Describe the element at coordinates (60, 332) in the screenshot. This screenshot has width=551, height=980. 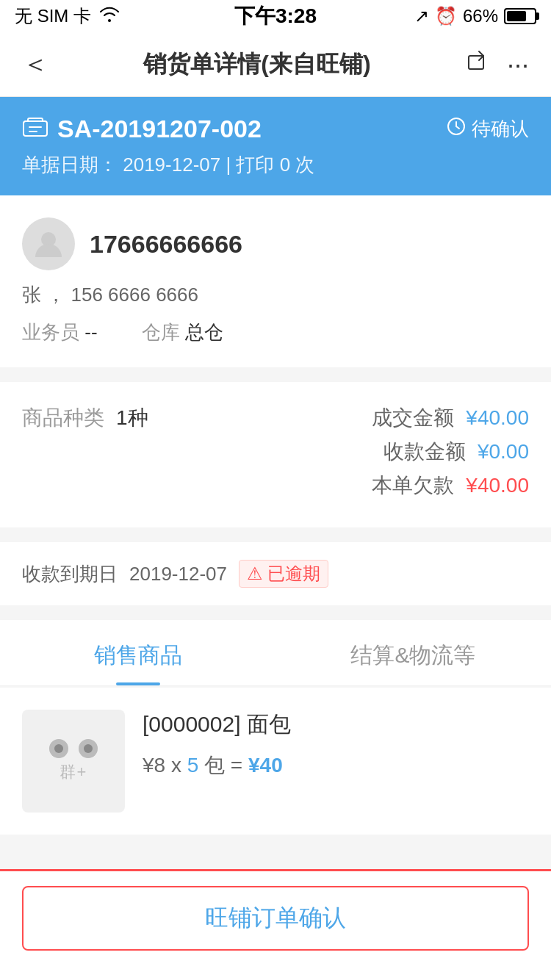
I see `salesman-field: 业务员 --` at that location.